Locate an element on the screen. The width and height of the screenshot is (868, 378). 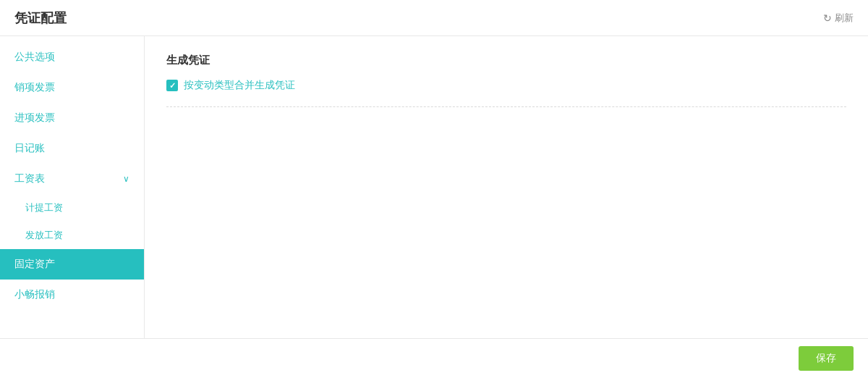
section-divider is located at coordinates (506, 107).